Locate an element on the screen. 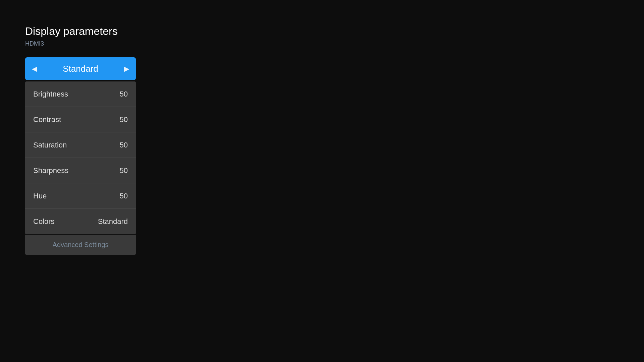  colors-value: Standard is located at coordinates (113, 222).